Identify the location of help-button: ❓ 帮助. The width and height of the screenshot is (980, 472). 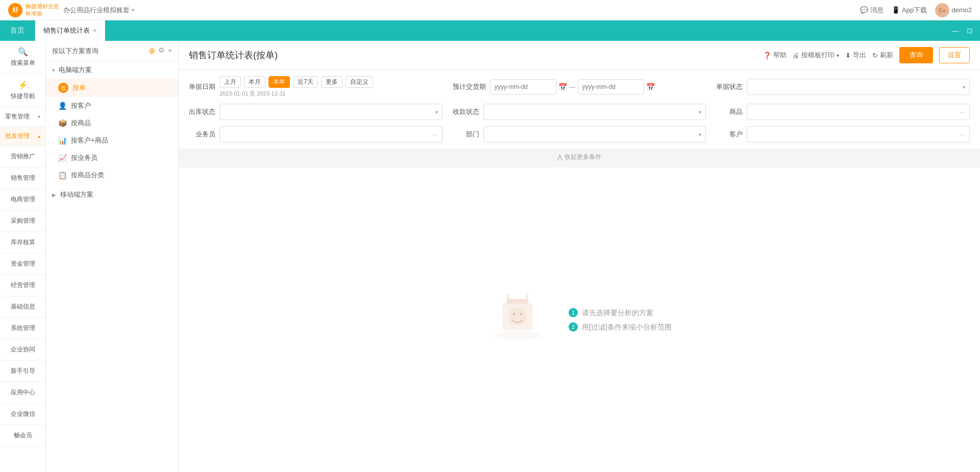
(775, 55).